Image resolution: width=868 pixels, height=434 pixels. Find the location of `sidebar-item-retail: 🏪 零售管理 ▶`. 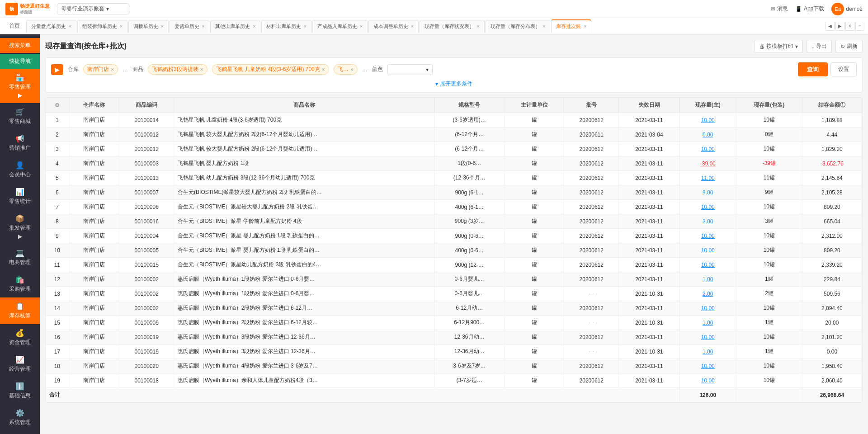

sidebar-item-retail: 🏪 零售管理 ▶ is located at coordinates (20, 86).